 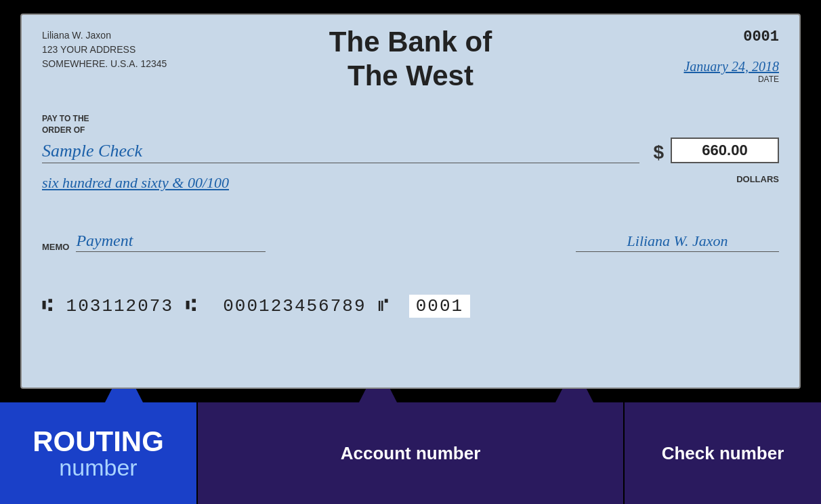 What do you see at coordinates (410, 242) in the screenshot?
I see `memo-section: MEMO Payment Liliana W. Jaxon` at bounding box center [410, 242].